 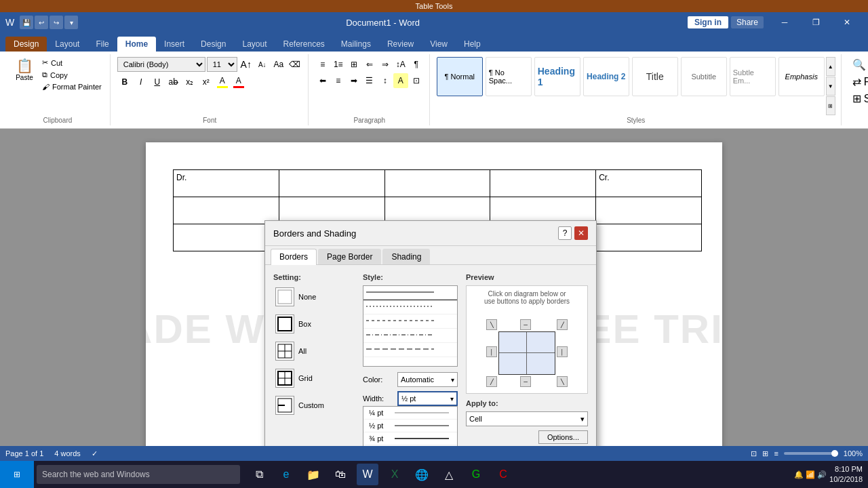 What do you see at coordinates (410, 321) in the screenshot?
I see `style-list-dotted2` at bounding box center [410, 321].